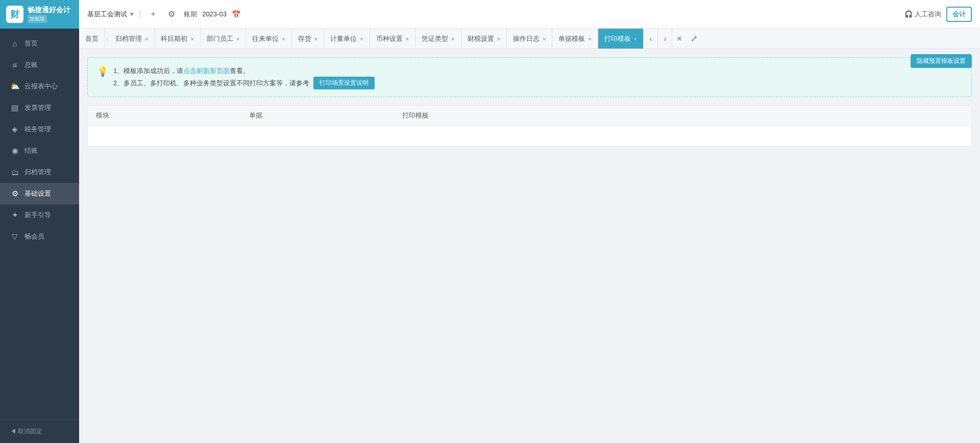 Image resolution: width=980 pixels, height=443 pixels. I want to click on tabbar: 首页 ‹ 归档管理 × 科目期初 × 部门员工 × 往来单位 × 存货 × 计量…, so click(530, 39).